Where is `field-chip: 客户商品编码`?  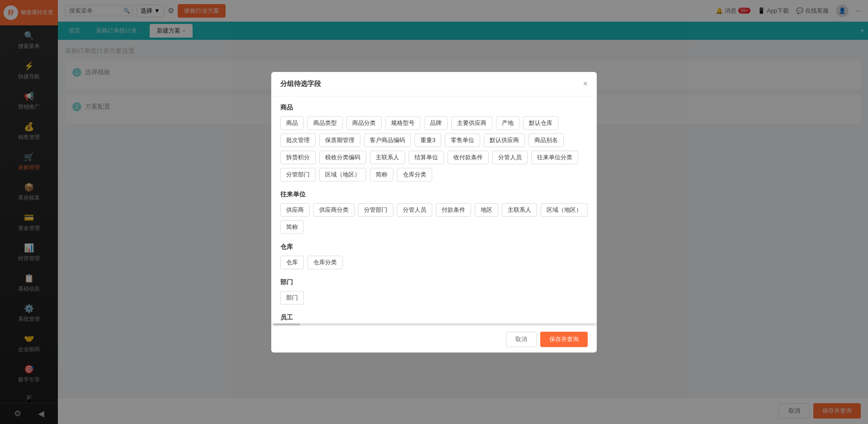 field-chip: 客户商品编码 is located at coordinates (387, 140).